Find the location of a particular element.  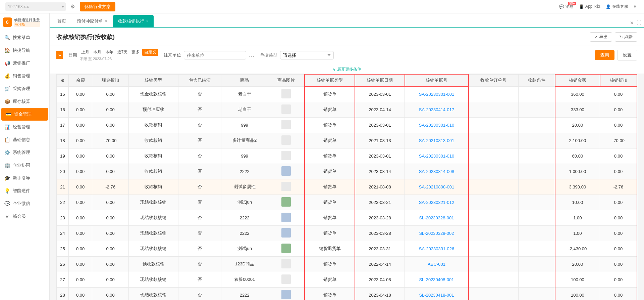

refresh-btn: ↻ 刷新 is located at coordinates (626, 37).